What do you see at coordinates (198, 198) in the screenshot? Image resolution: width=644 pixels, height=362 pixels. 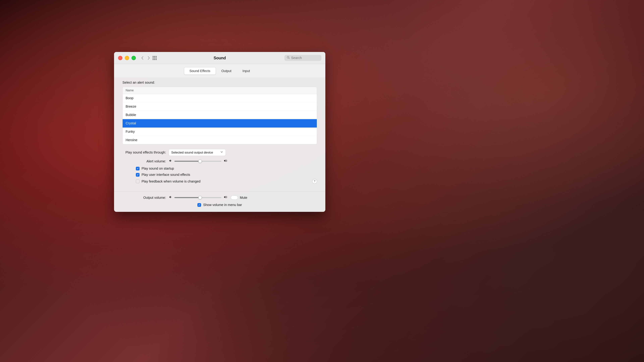 I see `output-volume-slider-container` at bounding box center [198, 198].